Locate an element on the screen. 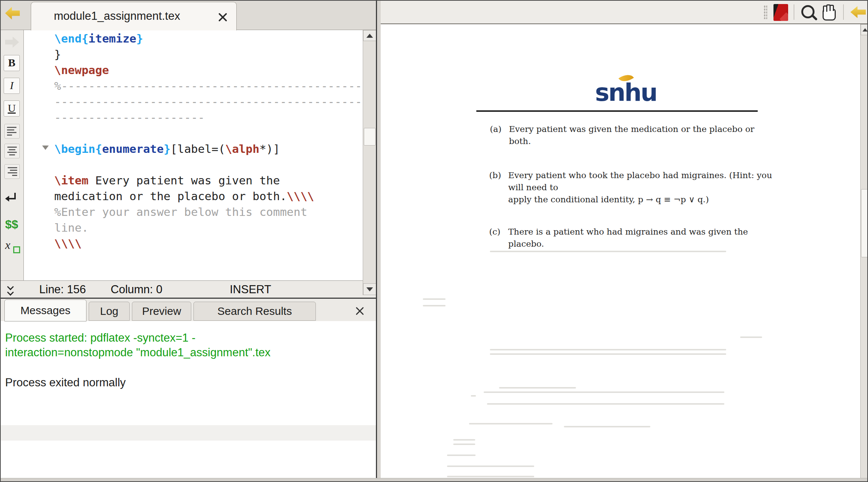 This screenshot has height=482, width=868. messages-close-icon is located at coordinates (360, 310).